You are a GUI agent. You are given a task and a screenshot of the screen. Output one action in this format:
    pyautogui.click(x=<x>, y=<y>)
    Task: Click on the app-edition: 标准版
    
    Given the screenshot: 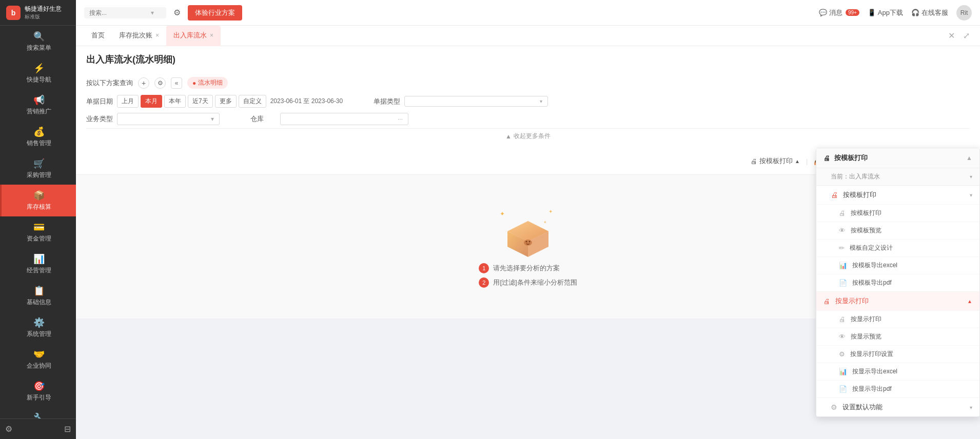 What is the action you would take?
    pyautogui.click(x=43, y=16)
    